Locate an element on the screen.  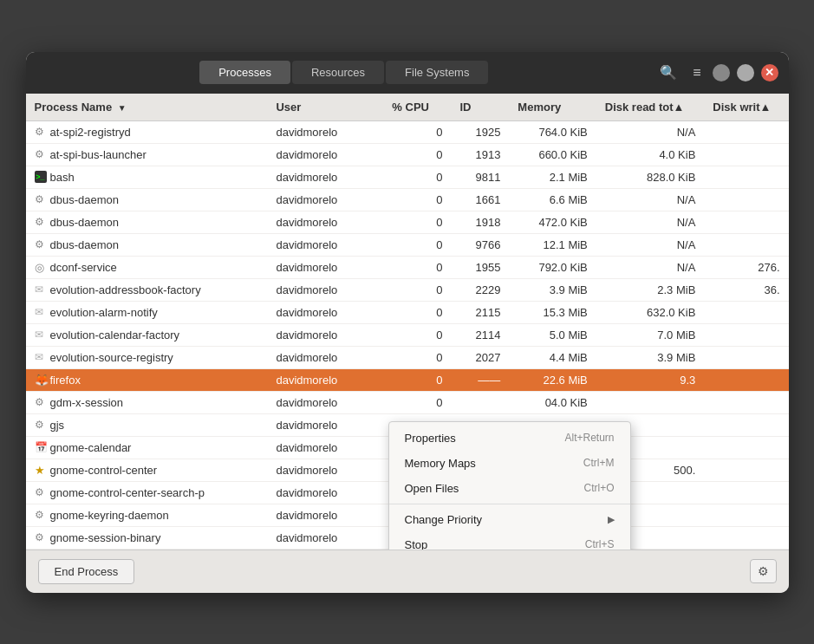
table-row: ⚙ at-spi2-registryd davidmorelo 0 1925 7… is located at coordinates (407, 132).